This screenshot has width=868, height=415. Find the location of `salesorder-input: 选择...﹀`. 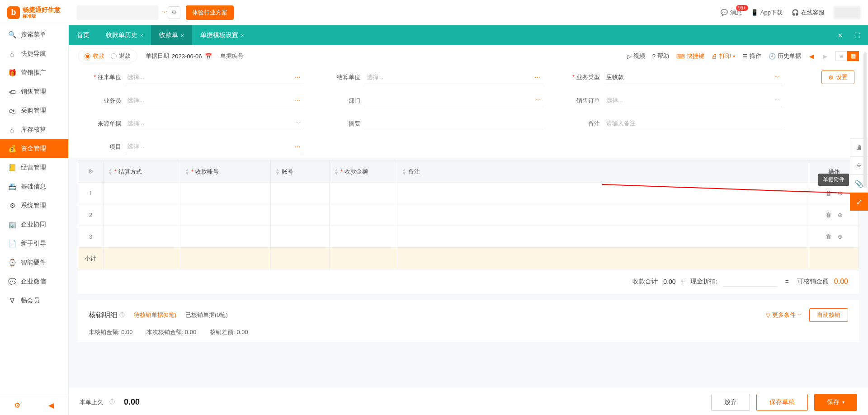

salesorder-input: 选择...﹀ is located at coordinates (693, 100).